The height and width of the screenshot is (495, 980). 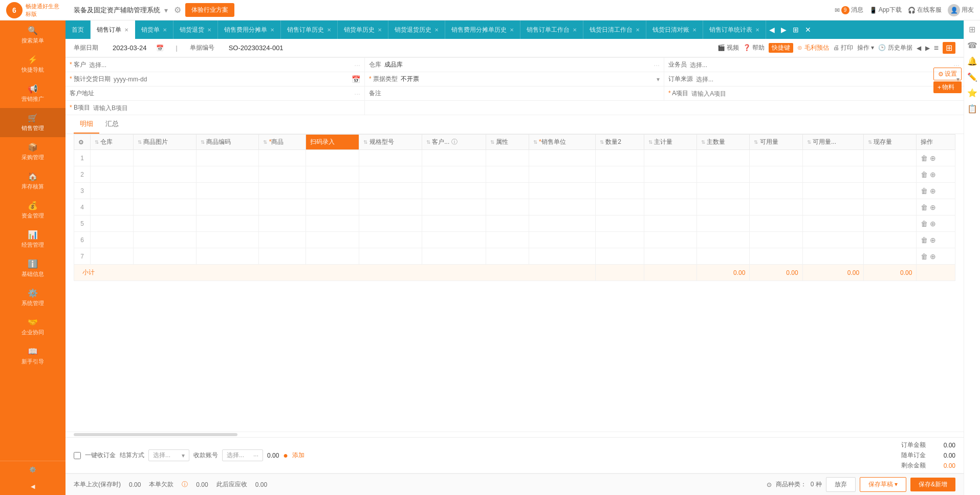 I want to click on sidebar-item-basic: ℹ️ 基础信息, so click(x=33, y=268).